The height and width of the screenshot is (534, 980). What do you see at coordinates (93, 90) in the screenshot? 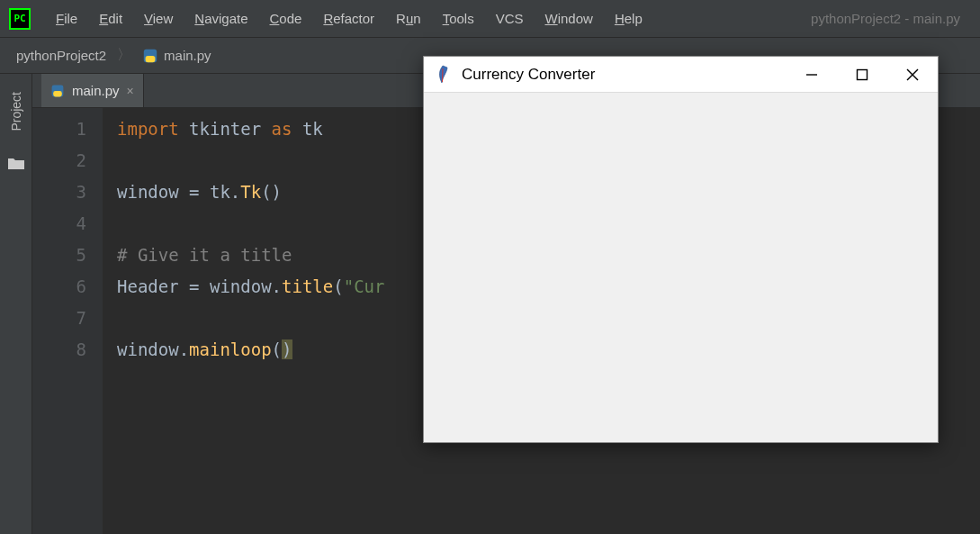
I see `editor-tab: main.py ×` at bounding box center [93, 90].